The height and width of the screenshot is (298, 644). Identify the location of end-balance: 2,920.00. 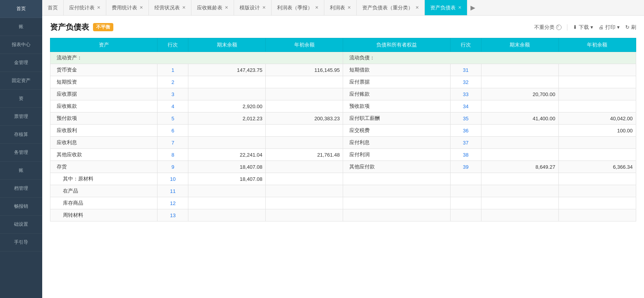
(227, 106).